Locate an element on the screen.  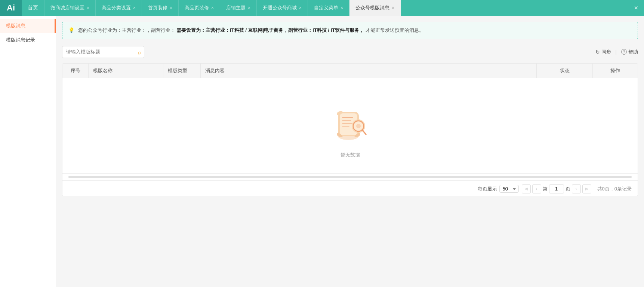
tab-product-decorate: 商品页装修 × is located at coordinates (200, 8).